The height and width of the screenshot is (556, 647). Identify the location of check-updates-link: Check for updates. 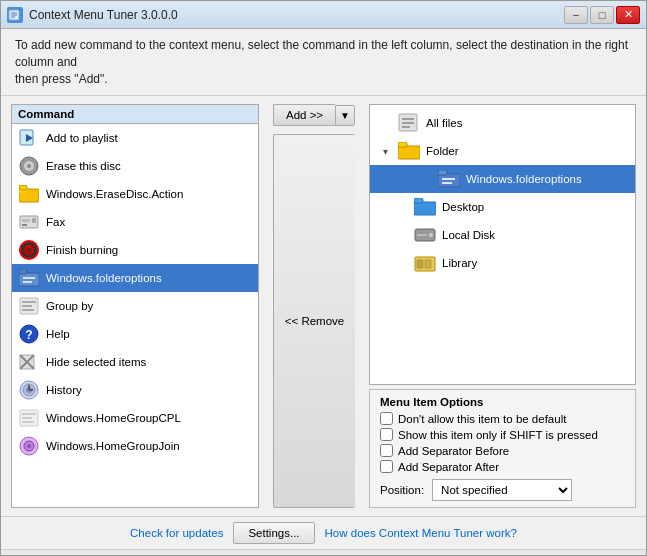
(176, 533).